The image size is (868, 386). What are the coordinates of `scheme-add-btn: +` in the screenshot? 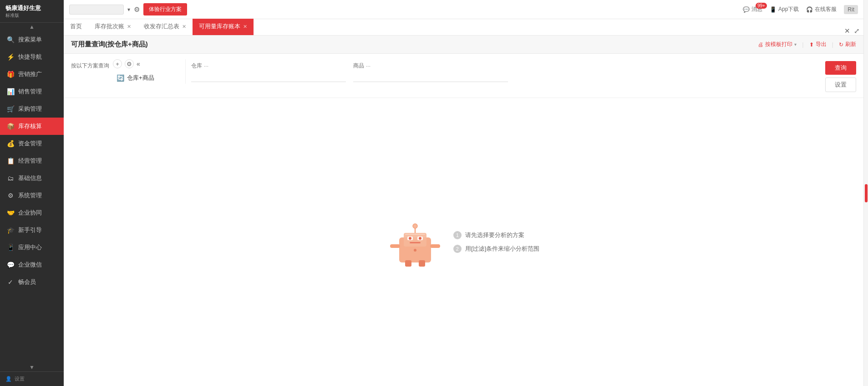 It's located at (117, 64).